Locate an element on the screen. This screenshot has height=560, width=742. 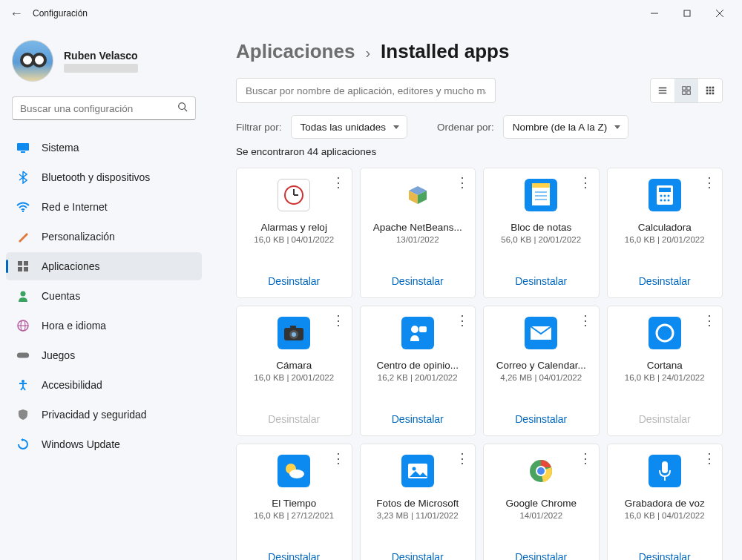
filter-by-select: Todas las unidades is located at coordinates (349, 127).